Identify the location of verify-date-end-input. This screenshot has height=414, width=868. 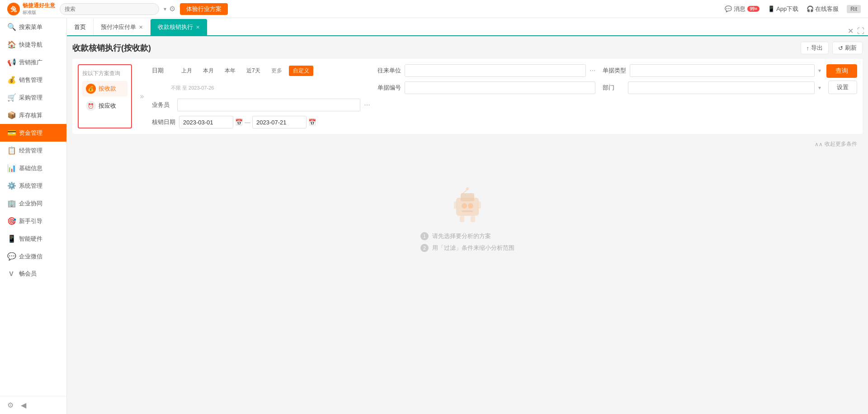
(279, 122).